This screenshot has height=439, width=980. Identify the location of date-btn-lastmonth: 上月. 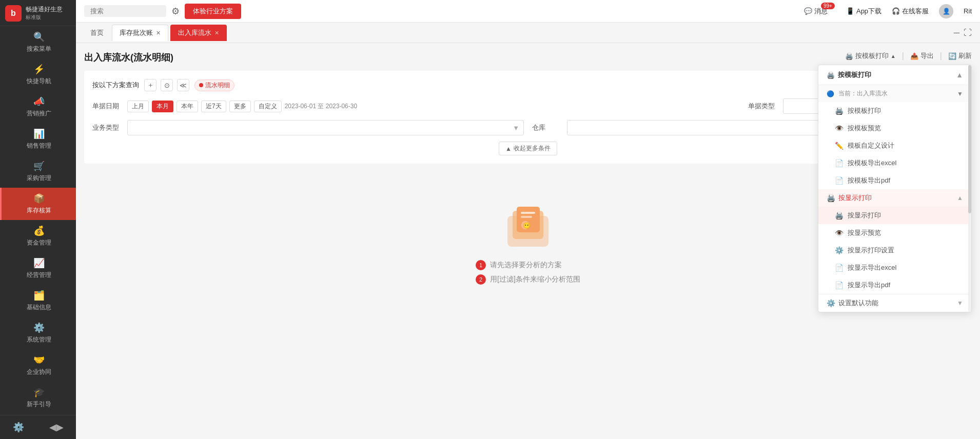
(138, 107).